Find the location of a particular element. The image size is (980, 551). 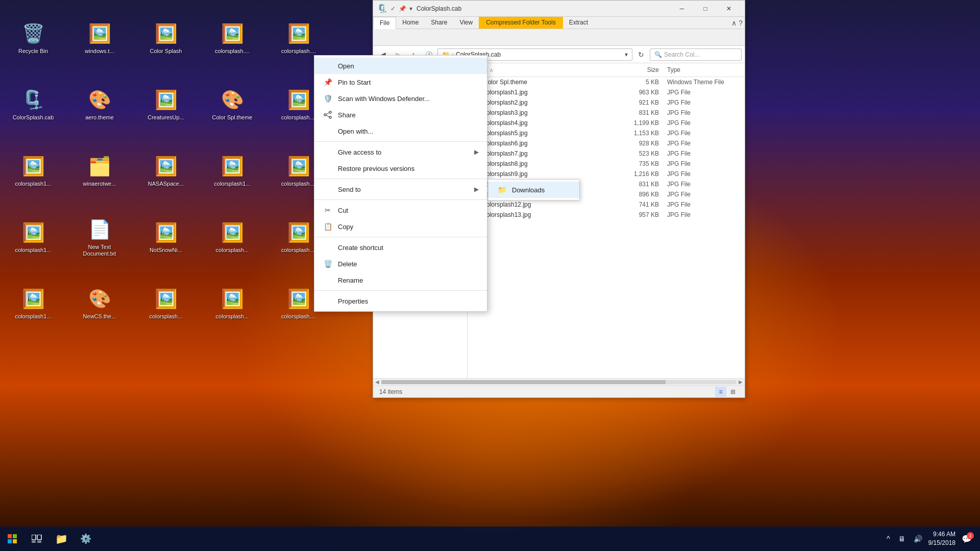

tray-show-hidden-icons: ^ is located at coordinates (888, 539).